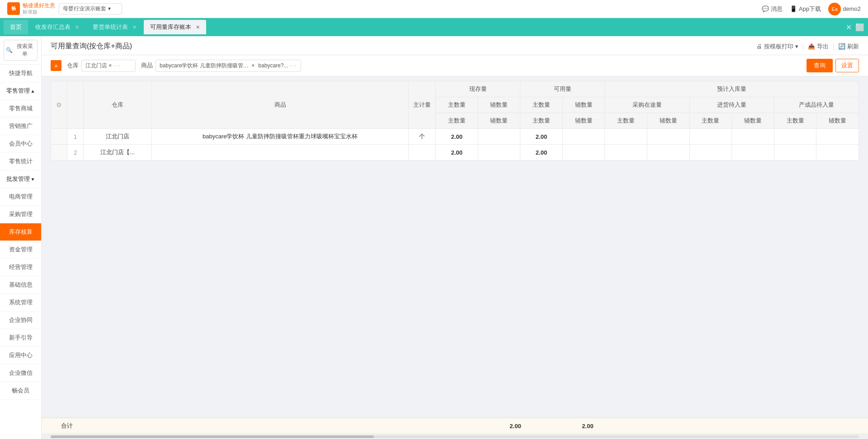  What do you see at coordinates (455, 426) in the screenshot?
I see `footer-inner: 合计 2.00 2.00` at bounding box center [455, 426].